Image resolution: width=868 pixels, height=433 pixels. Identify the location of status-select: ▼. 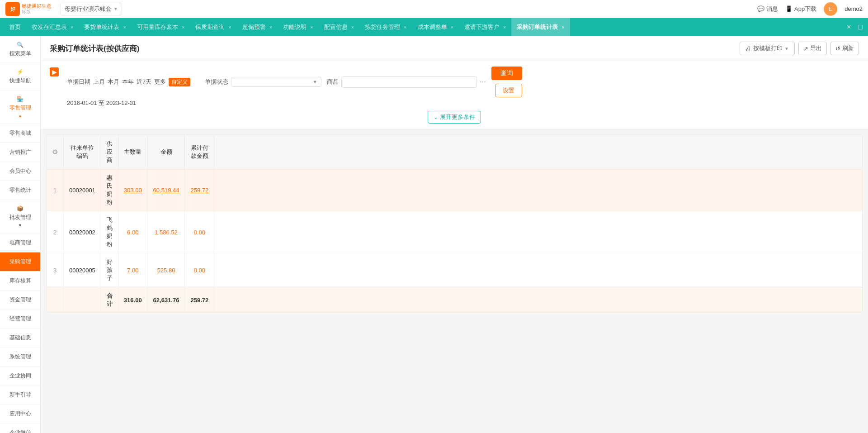
(276, 82).